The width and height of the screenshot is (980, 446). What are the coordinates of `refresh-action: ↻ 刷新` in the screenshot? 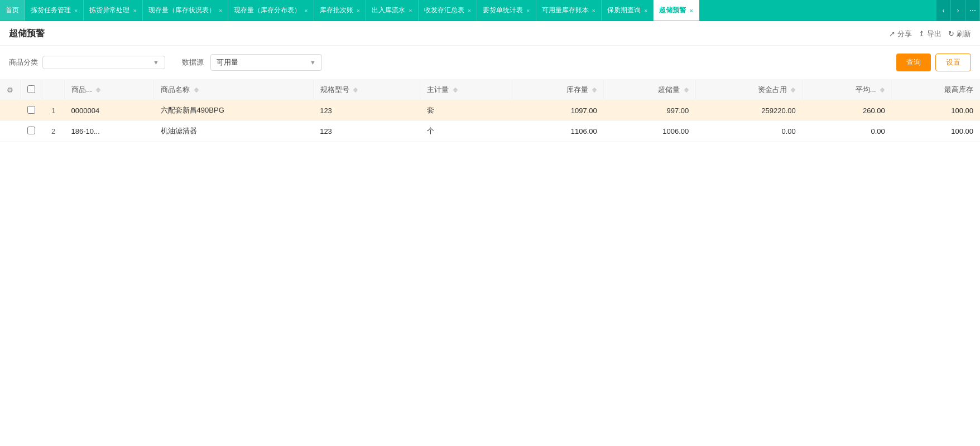 It's located at (960, 34).